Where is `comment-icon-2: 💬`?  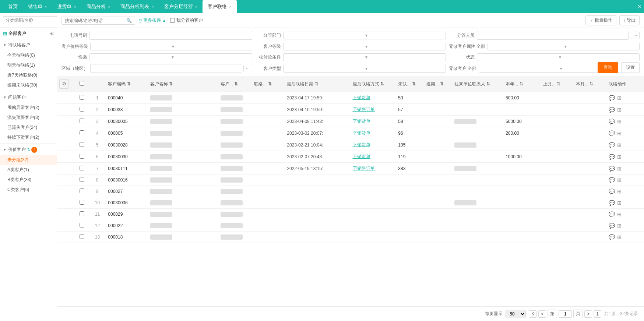
comment-icon-2: 💬 is located at coordinates (612, 121).